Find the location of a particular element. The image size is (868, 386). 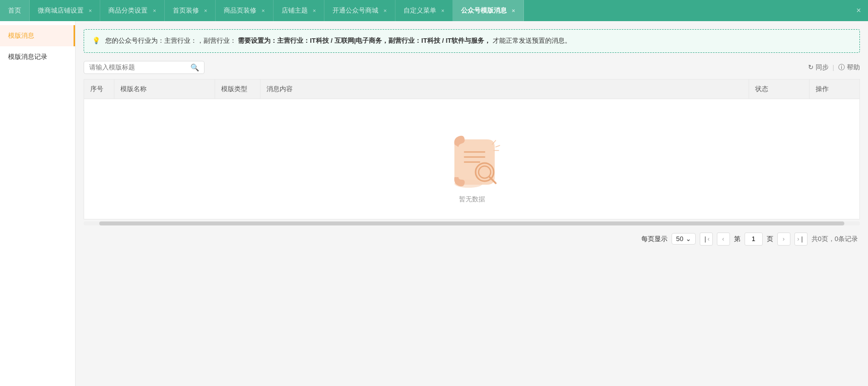

empty-text: 暂无数据 is located at coordinates (472, 199).